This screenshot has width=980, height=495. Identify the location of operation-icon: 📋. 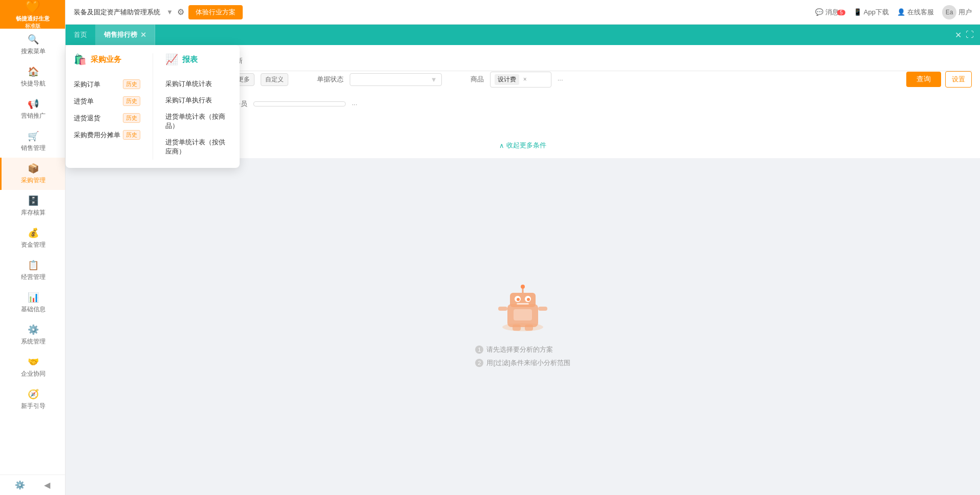
(33, 265).